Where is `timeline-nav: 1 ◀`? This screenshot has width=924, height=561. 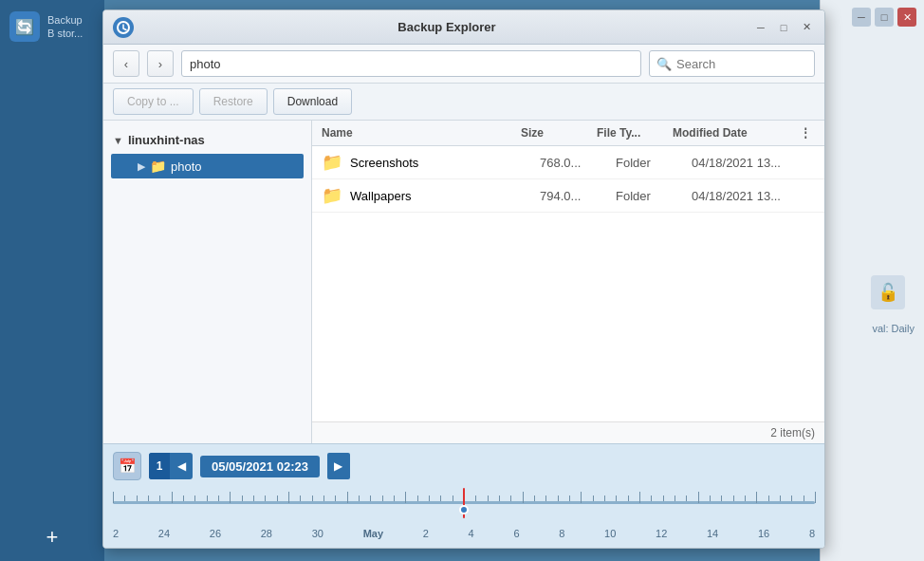
timeline-nav: 1 ◀ is located at coordinates (171, 466).